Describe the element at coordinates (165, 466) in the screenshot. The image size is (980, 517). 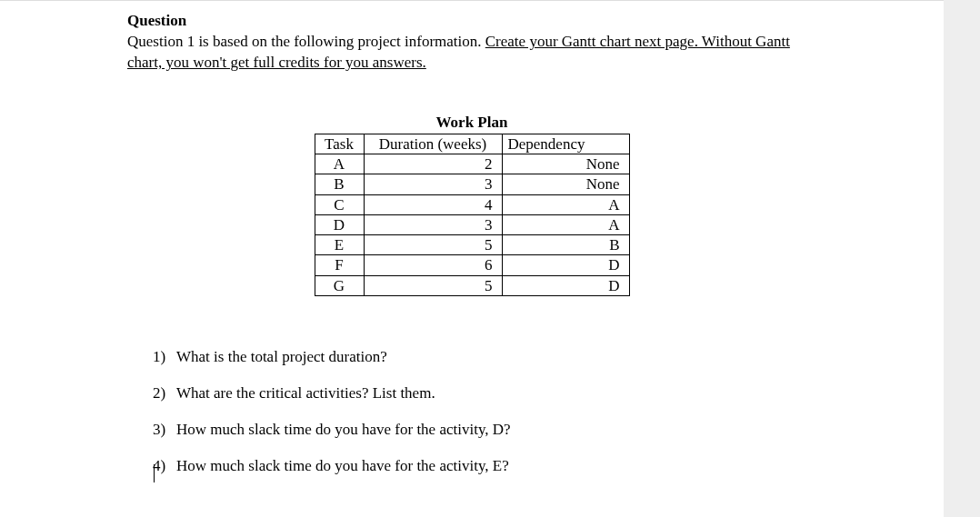
I see `question-number: 4)` at that location.